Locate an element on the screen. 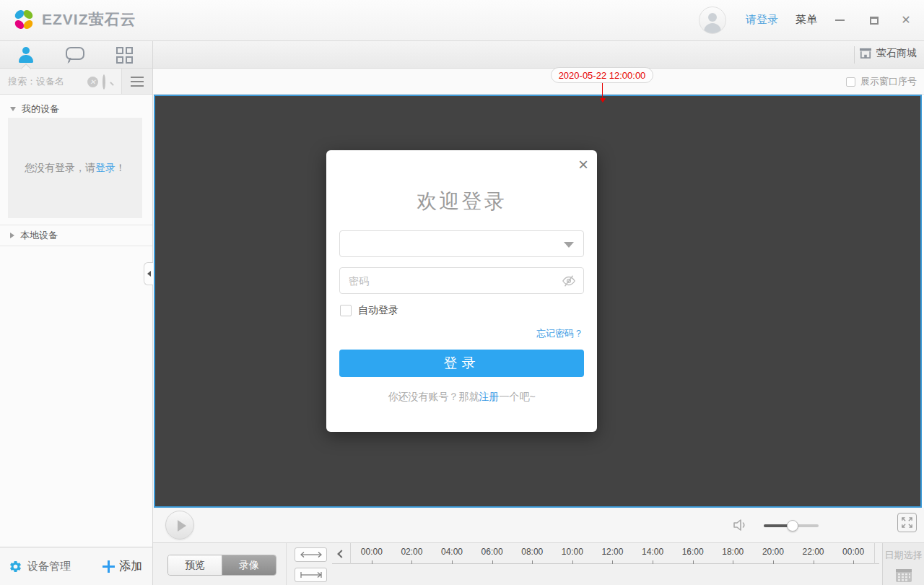  expand-arrows-icon is located at coordinates (311, 555).